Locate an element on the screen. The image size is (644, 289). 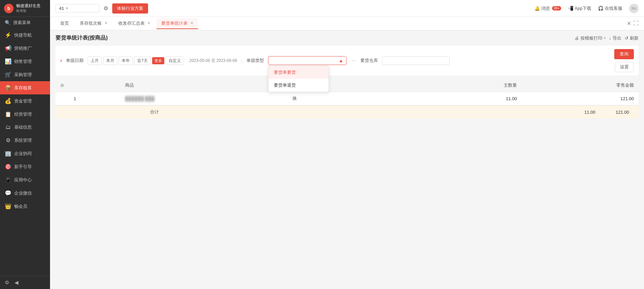
date-btn-last-month: 上月 is located at coordinates (95, 61).